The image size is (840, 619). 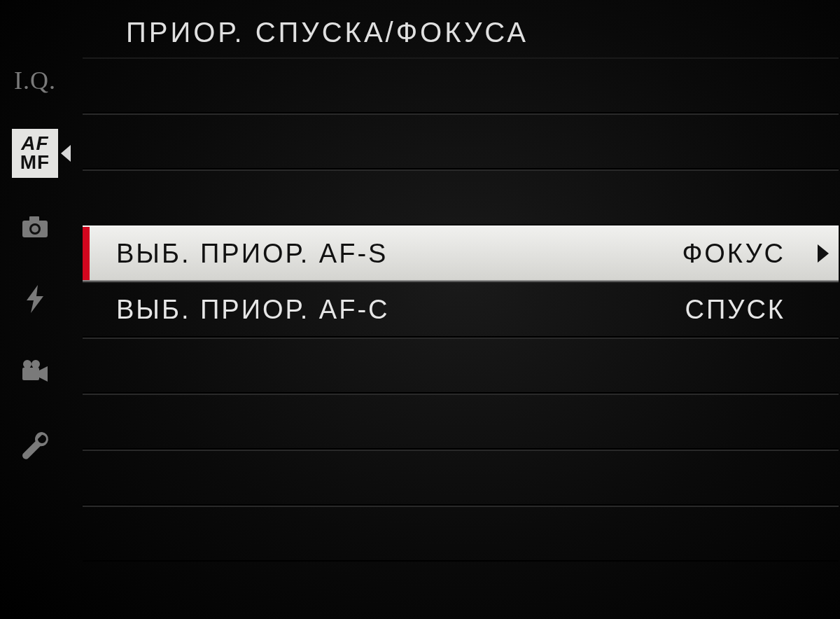 What do you see at coordinates (35, 299) in the screenshot?
I see `sidebar-tab-flash` at bounding box center [35, 299].